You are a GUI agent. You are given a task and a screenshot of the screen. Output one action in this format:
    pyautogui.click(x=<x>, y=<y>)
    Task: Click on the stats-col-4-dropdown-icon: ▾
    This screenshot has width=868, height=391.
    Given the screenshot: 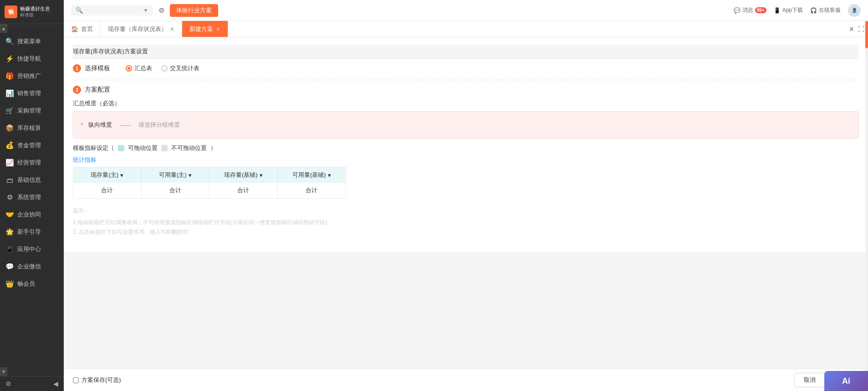 What is the action you would take?
    pyautogui.click(x=330, y=175)
    